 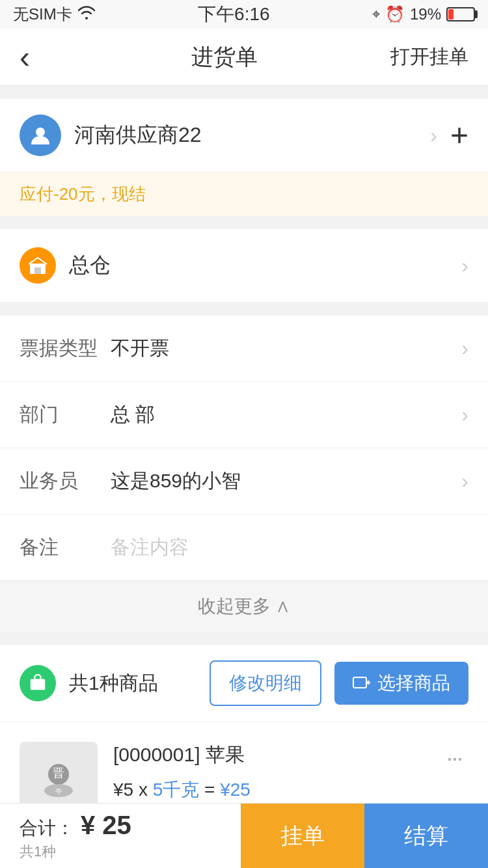 What do you see at coordinates (156, 755) in the screenshot?
I see `product-code: [0000001]` at bounding box center [156, 755].